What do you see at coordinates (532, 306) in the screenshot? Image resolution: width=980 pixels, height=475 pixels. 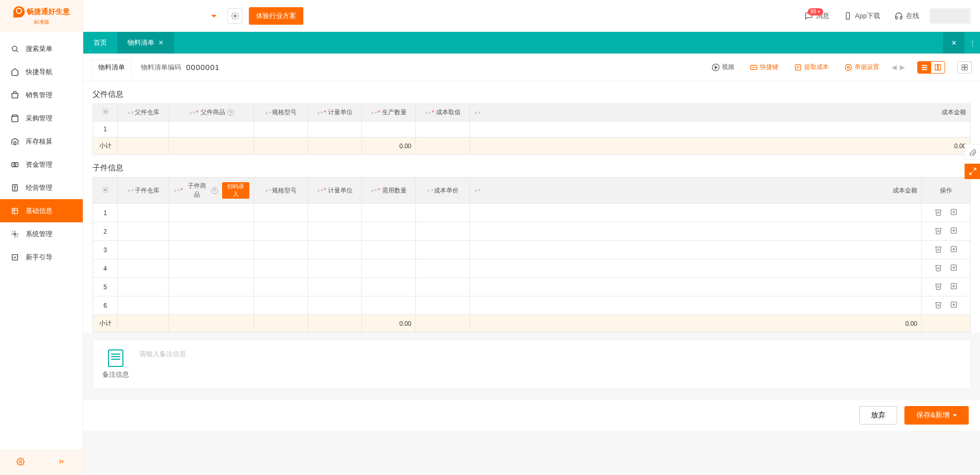 I see `table-row: 6` at bounding box center [532, 306].